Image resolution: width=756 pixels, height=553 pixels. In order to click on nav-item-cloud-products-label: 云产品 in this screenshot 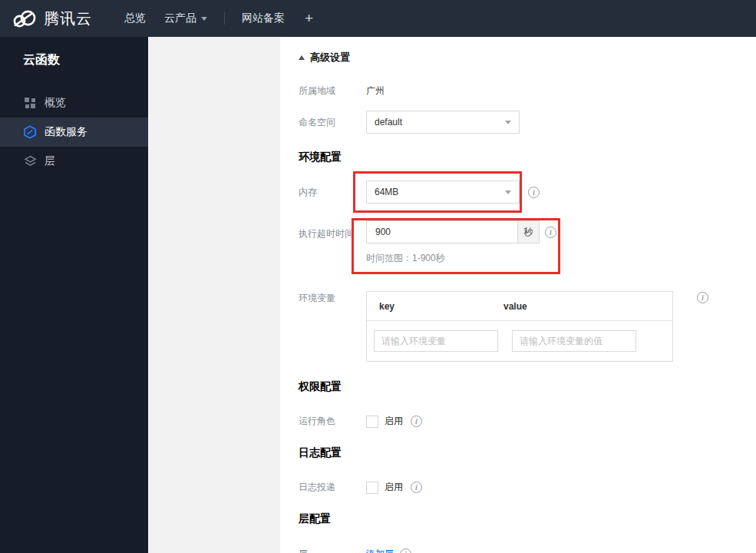, I will do `click(180, 18)`.